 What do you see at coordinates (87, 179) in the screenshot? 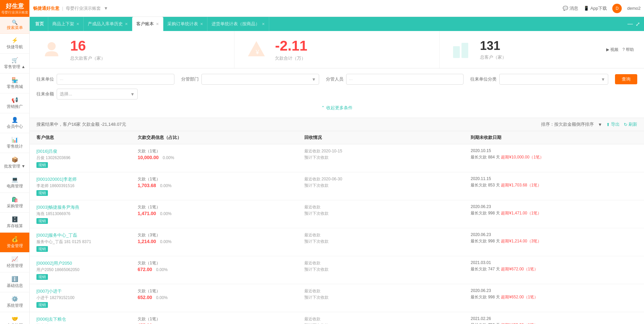
I see `customer-name-link: [0001020001]李老师` at bounding box center [87, 179].